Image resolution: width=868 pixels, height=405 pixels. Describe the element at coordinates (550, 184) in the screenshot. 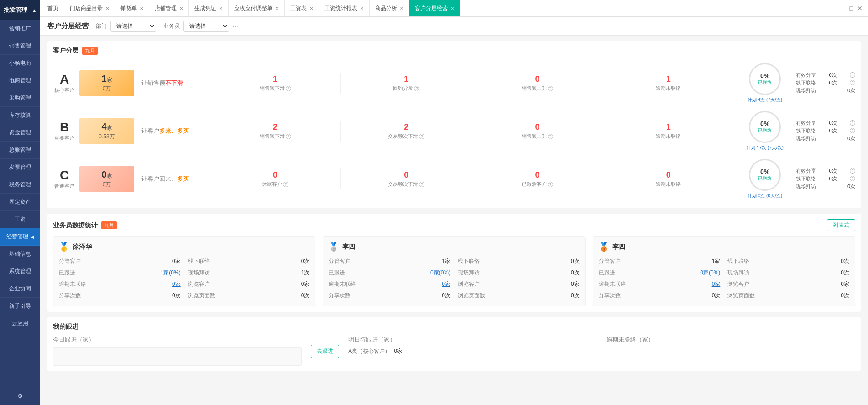

I see `info-icon-c2: ?` at that location.